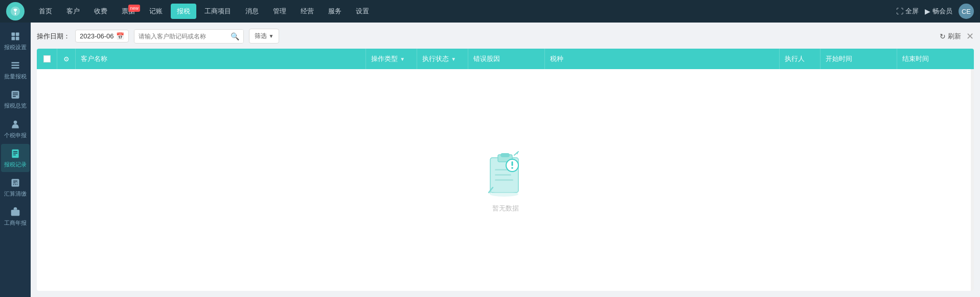  What do you see at coordinates (134, 8) in the screenshot?
I see `new-badge: new` at bounding box center [134, 8].